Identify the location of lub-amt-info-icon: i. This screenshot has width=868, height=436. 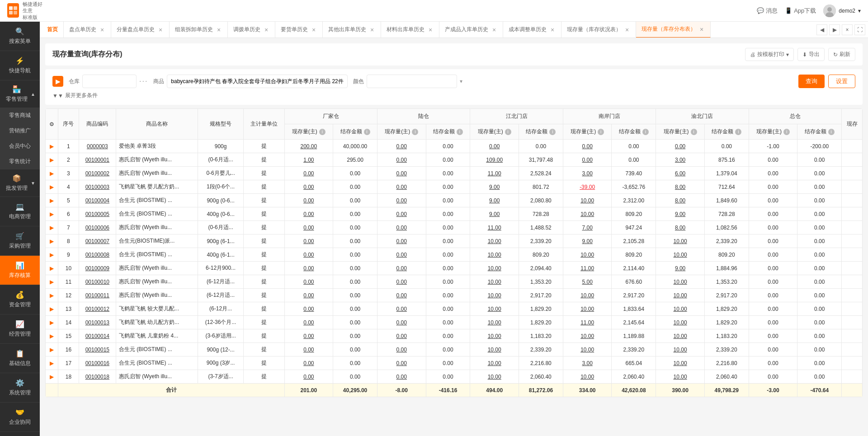
(460, 132).